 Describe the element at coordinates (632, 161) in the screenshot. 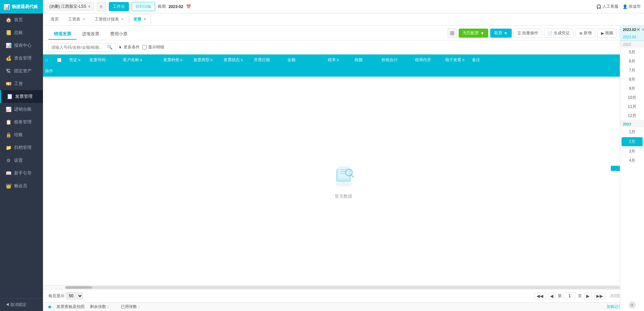

I see `month-2023-4: 4月` at that location.